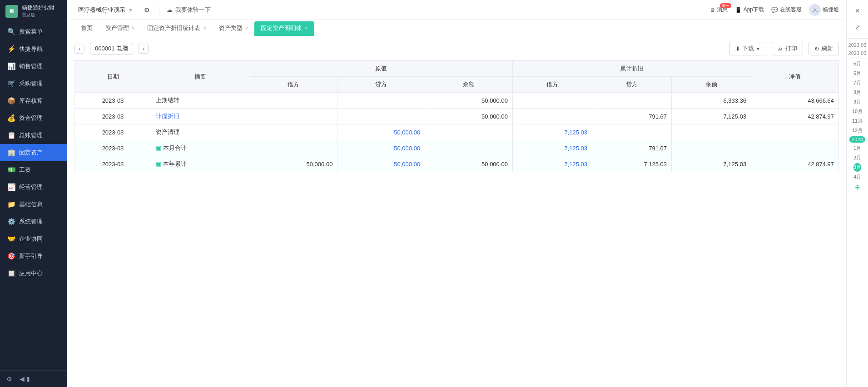 The image size is (868, 387). Describe the element at coordinates (34, 32) in the screenshot. I see `sidebar-item-search: 🔍搜索菜单` at that location.